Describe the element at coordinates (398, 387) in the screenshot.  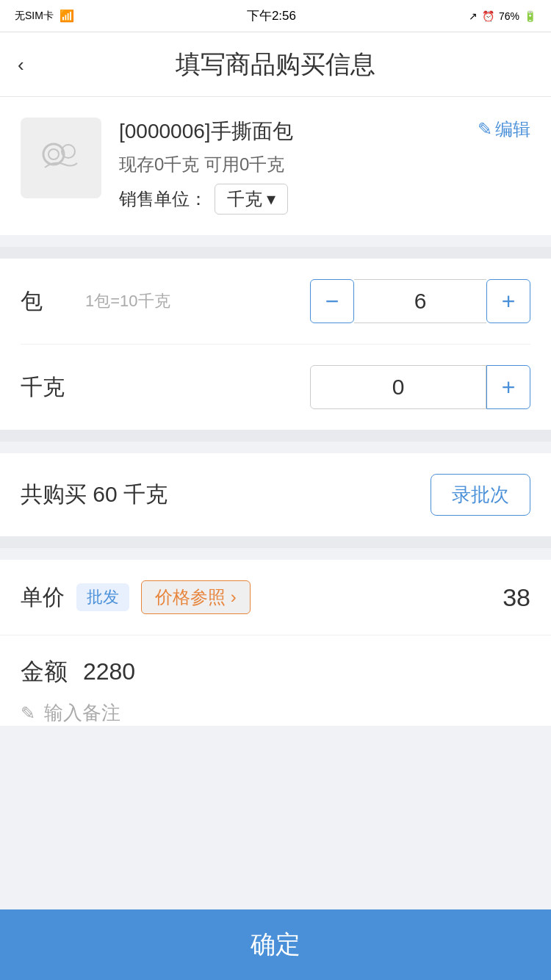
I see `kg-input` at that location.